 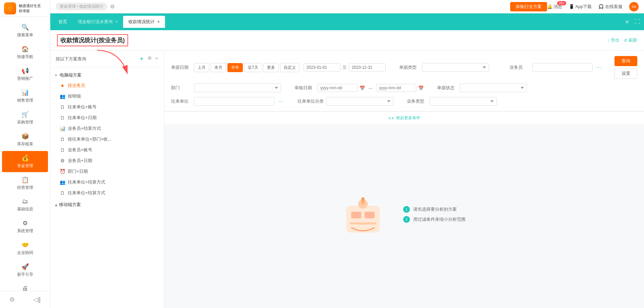 I want to click on dept-select, so click(x=237, y=88).